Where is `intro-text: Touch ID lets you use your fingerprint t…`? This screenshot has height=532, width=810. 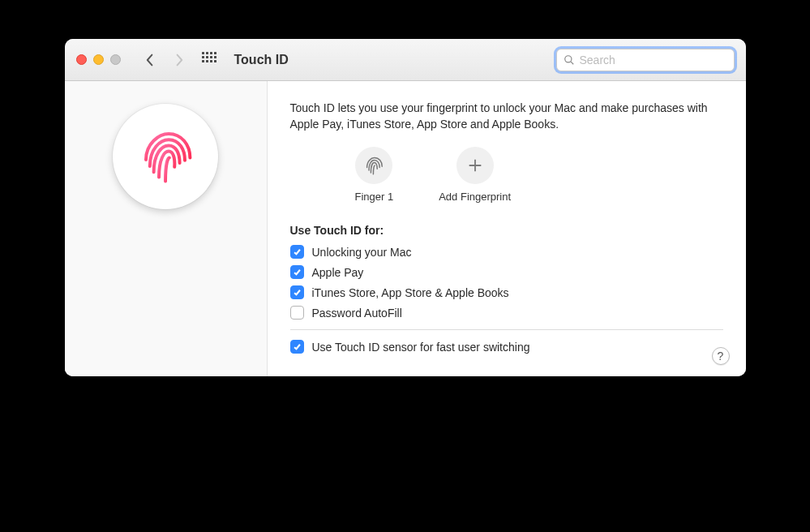 intro-text: Touch ID lets you use your fingerprint t… is located at coordinates (507, 117).